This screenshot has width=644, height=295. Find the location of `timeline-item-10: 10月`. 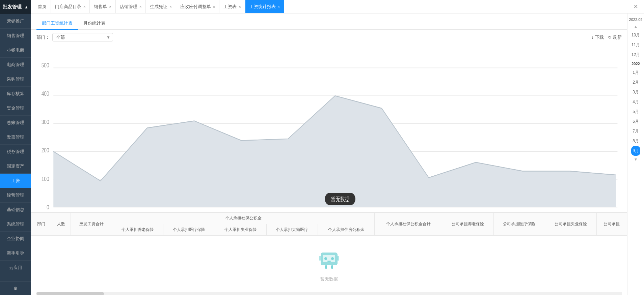

timeline-item-10: 10月 is located at coordinates (636, 35).